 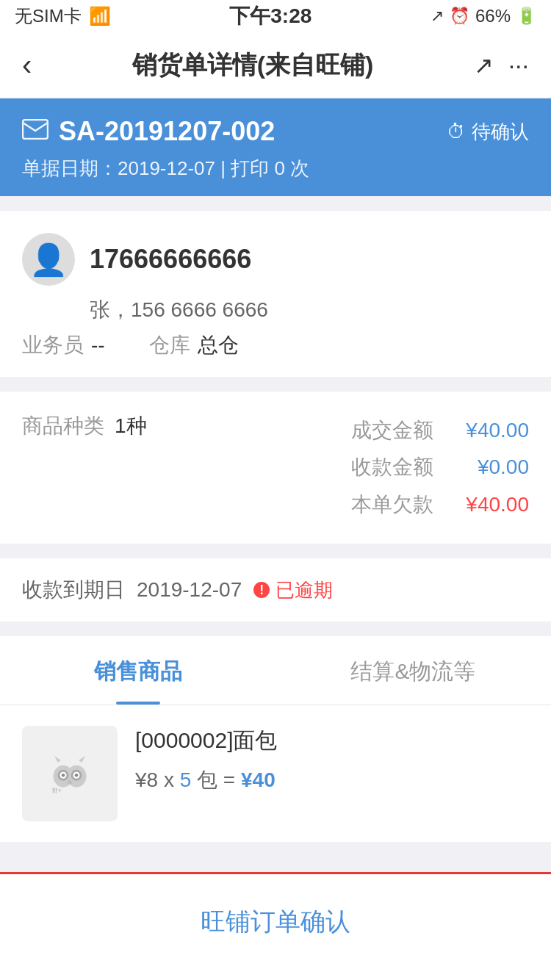 I want to click on order-date-text: 单据日期：2019-12-07, so click(x=119, y=168).